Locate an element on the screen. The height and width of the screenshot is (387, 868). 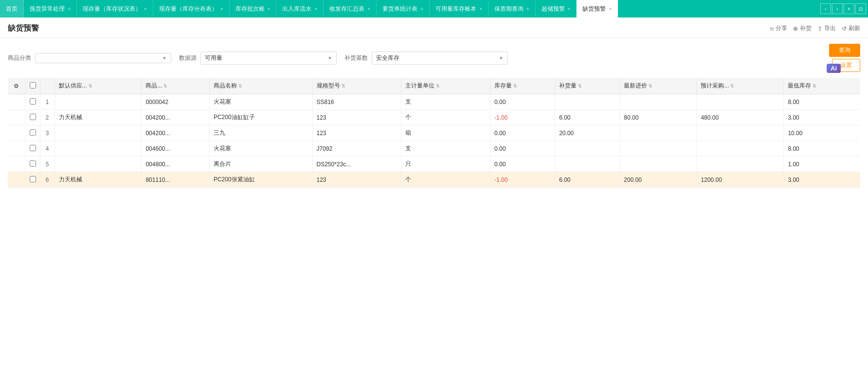
tab-batch-account: 库存批次账 × is located at coordinates (253, 9).